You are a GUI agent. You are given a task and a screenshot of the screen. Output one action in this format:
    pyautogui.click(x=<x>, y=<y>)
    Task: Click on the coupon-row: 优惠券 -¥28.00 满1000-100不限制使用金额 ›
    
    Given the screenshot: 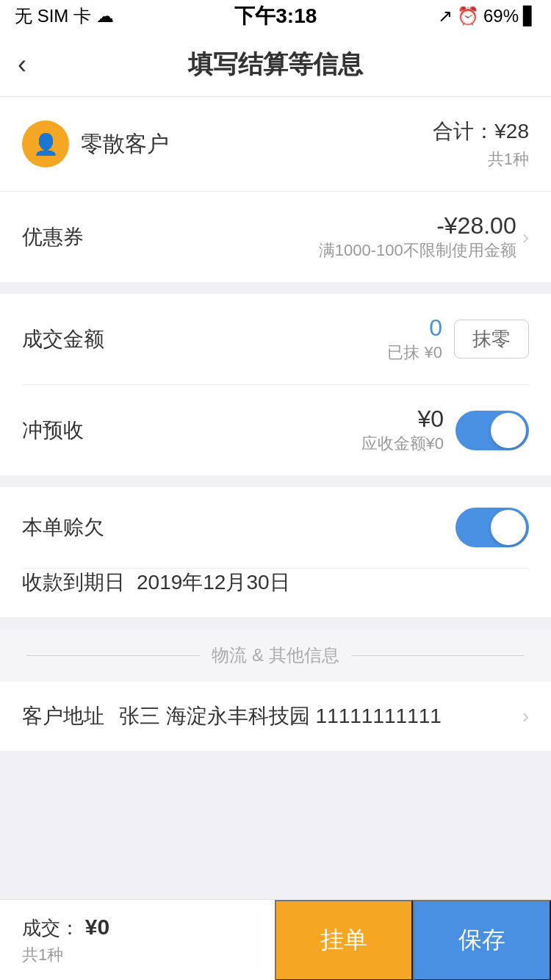 What is the action you would take?
    pyautogui.click(x=276, y=237)
    